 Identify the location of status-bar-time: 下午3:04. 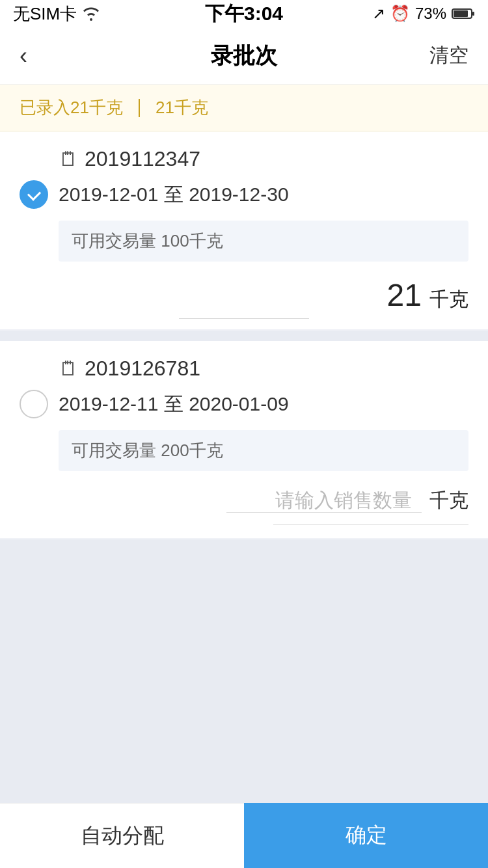
(244, 14).